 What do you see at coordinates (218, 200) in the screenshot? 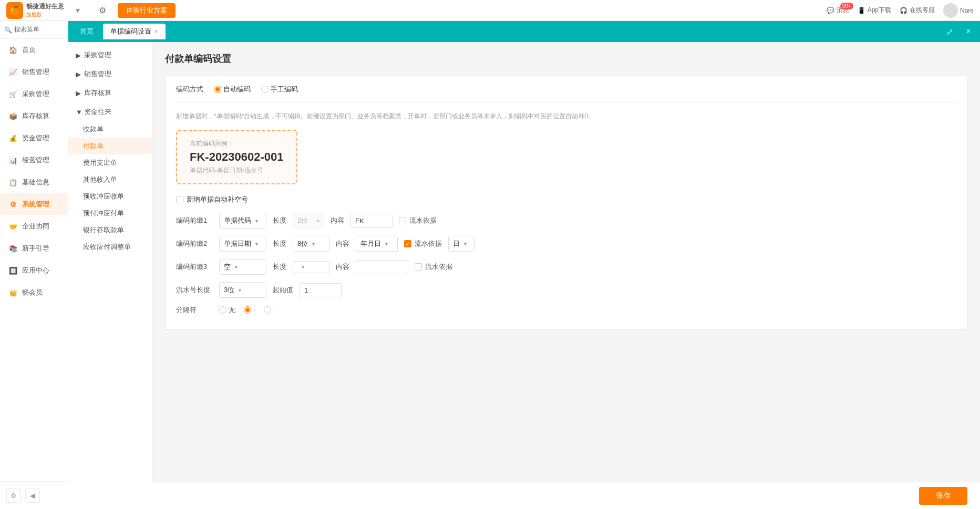
I see `auto-fill-label: 新增单据自动补空号` at bounding box center [218, 200].